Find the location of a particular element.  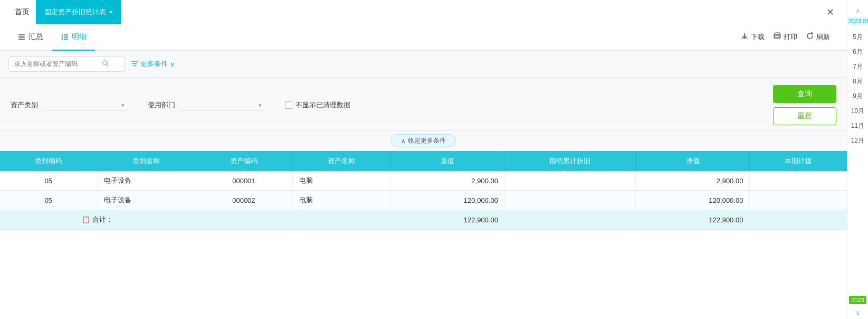

download-button: 下载 is located at coordinates (752, 37).